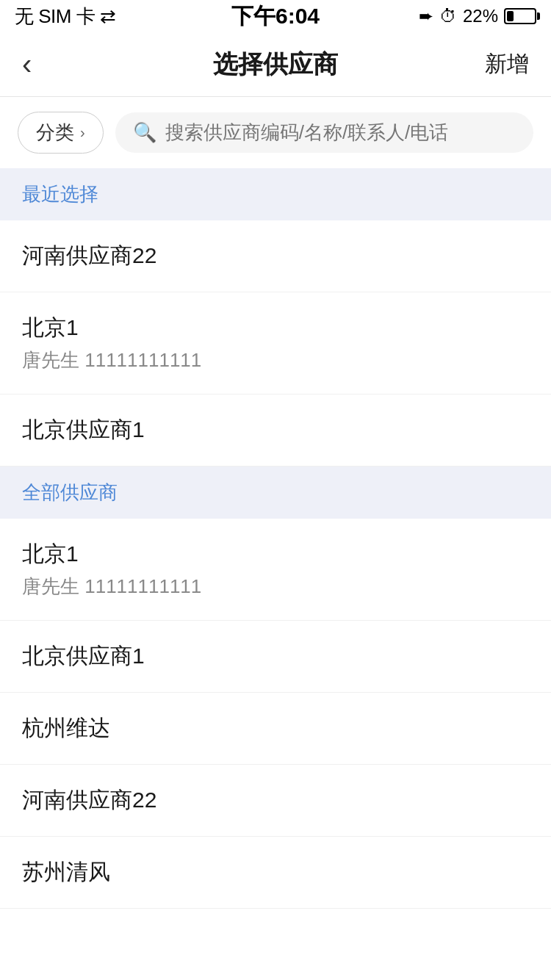 The height and width of the screenshot is (980, 551). What do you see at coordinates (276, 132) in the screenshot?
I see `filter-bar: 分类 › 🔍` at bounding box center [276, 132].